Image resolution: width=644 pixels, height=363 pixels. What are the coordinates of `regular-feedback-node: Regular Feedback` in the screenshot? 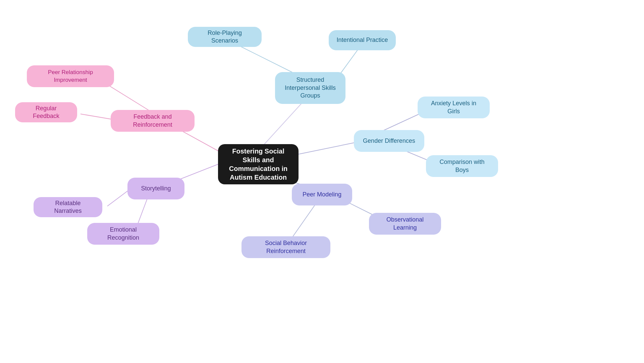 It's located at (46, 112).